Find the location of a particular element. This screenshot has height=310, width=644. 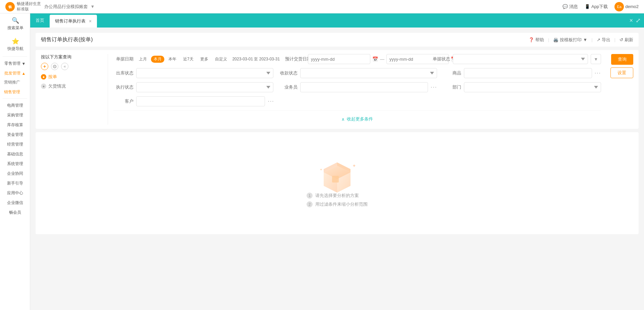

print-button: 🖨️ 按模板打印 ▼ is located at coordinates (570, 40).